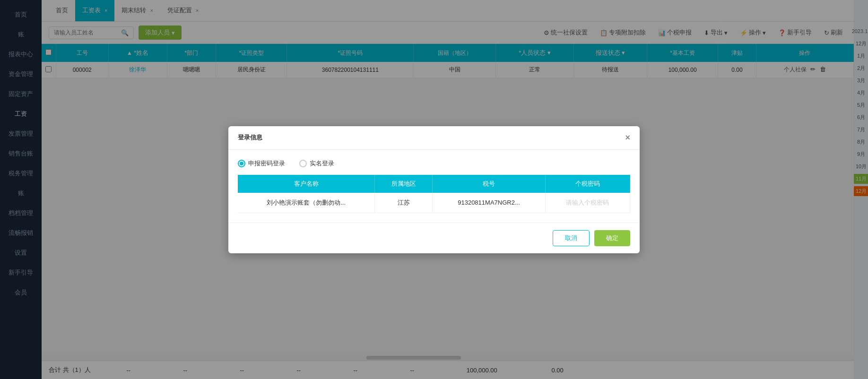 Image resolution: width=868 pixels, height=379 pixels. Describe the element at coordinates (489, 203) in the screenshot. I see `tax-number-cell: 91320811MA7NGR2...` at that location.